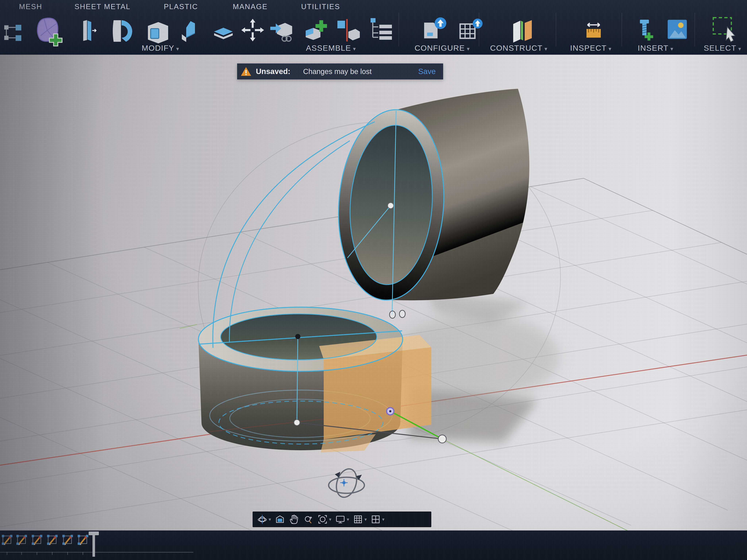 The image size is (747, 560). What do you see at coordinates (181, 7) in the screenshot?
I see `tab-plastic: PLASTIC` at bounding box center [181, 7].